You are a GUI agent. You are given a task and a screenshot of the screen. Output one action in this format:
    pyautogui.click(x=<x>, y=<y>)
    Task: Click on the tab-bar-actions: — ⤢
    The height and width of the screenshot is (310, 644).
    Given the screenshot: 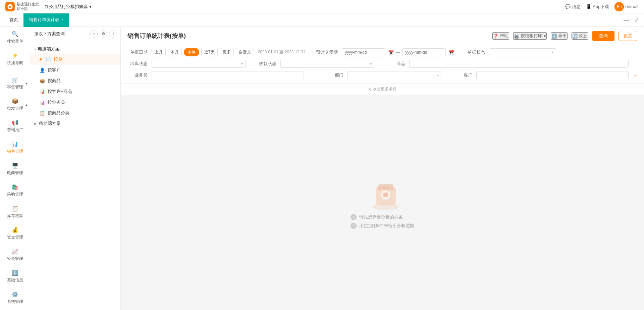 What is the action you would take?
    pyautogui.click(x=633, y=20)
    